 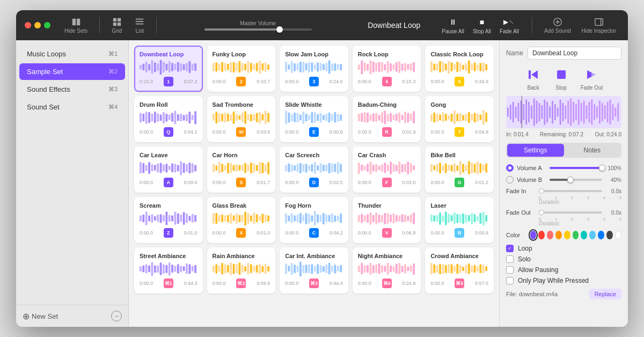 What do you see at coordinates (584, 235) in the screenshot?
I see `color-teal` at bounding box center [584, 235].